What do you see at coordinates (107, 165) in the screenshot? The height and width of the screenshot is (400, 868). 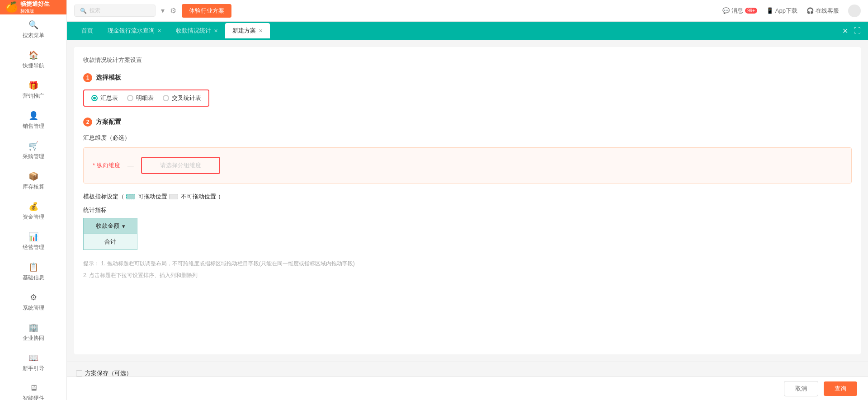 I see `vertical-label: * 纵向维度` at bounding box center [107, 165].